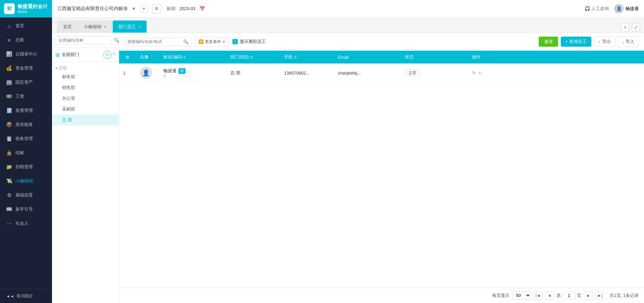 Image resolution: width=644 pixels, height=303 pixels. What do you see at coordinates (480, 73) in the screenshot?
I see `logout-employee-button: ⎋` at bounding box center [480, 73].